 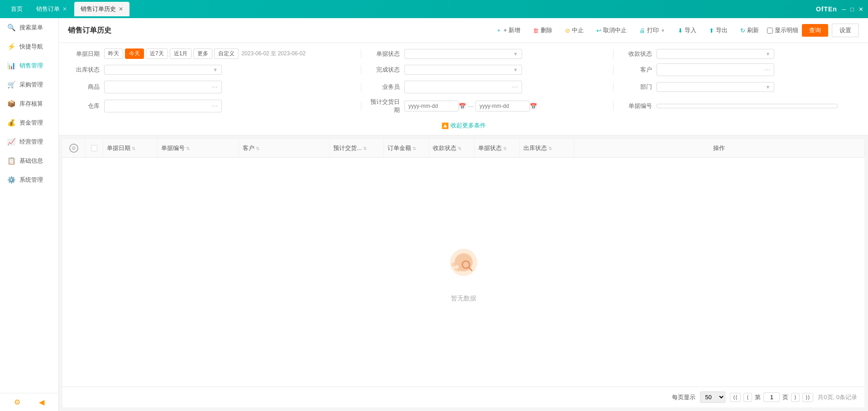 I want to click on complete-status-select: ▼, so click(x=463, y=70).